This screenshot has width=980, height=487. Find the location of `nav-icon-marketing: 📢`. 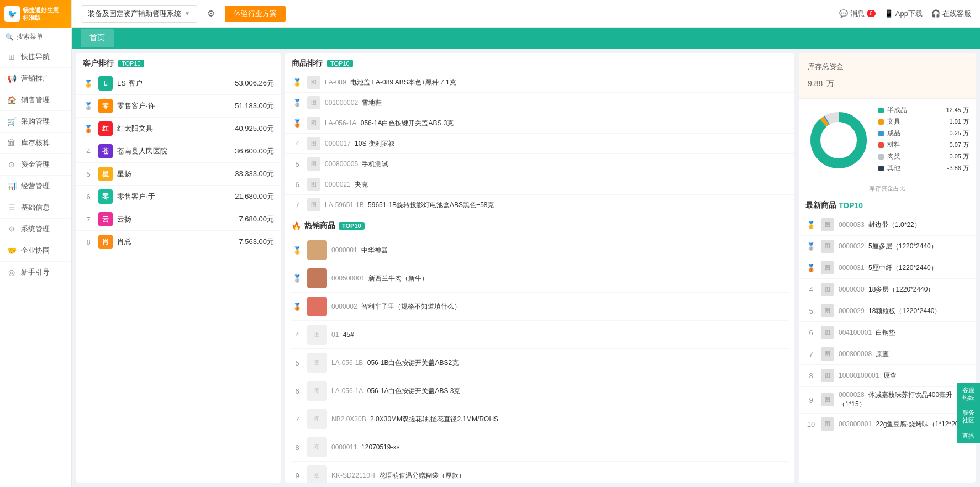

nav-icon-marketing: 📢 is located at coordinates (12, 78).